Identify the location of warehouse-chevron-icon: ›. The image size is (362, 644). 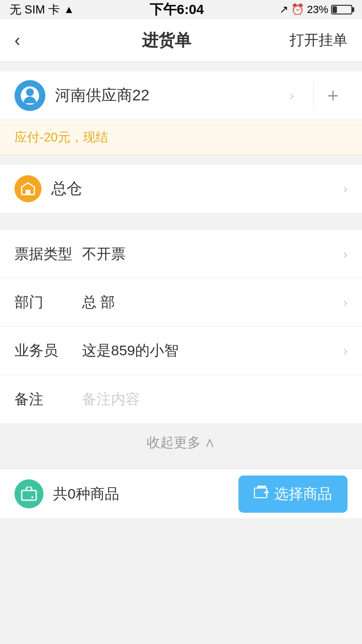
(346, 189).